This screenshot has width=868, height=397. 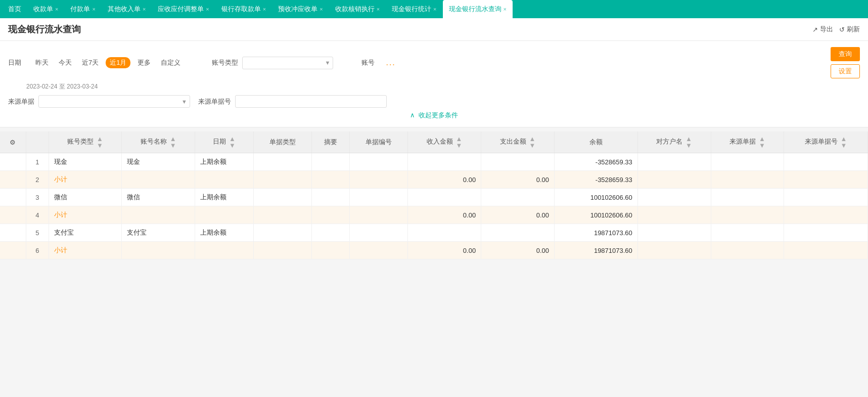 I want to click on source-doc-no-filter-group: 来源单据号, so click(x=292, y=101).